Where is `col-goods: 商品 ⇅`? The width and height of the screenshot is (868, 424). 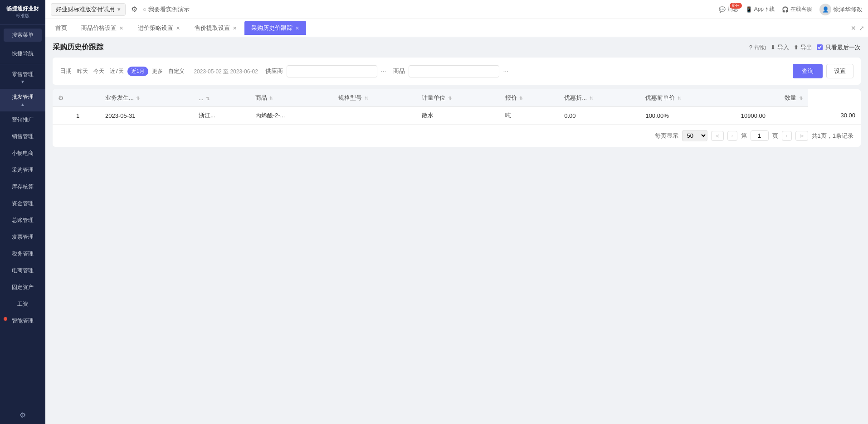
col-goods: 商品 ⇅ is located at coordinates (292, 98).